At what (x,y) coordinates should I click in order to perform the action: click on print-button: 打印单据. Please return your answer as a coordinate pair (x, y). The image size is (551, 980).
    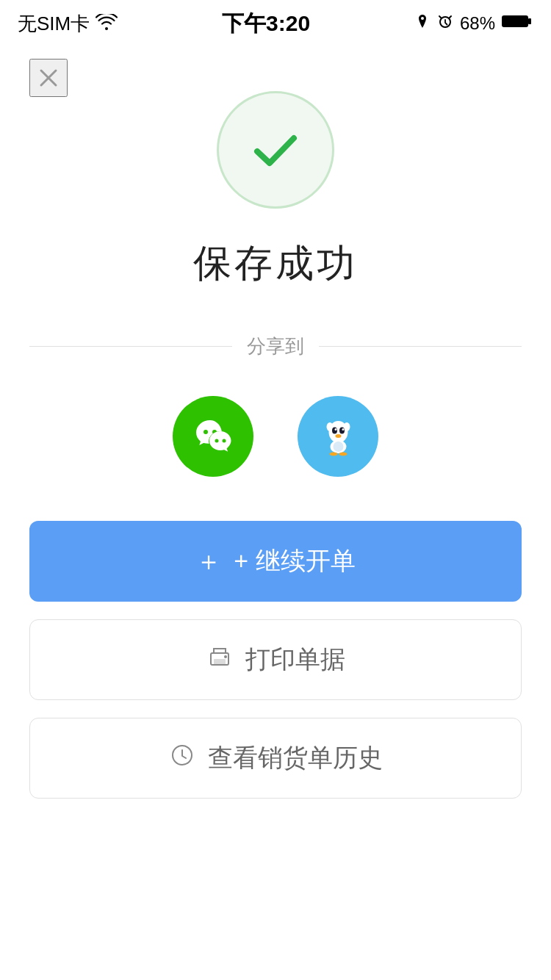
    Looking at the image, I should click on (276, 660).